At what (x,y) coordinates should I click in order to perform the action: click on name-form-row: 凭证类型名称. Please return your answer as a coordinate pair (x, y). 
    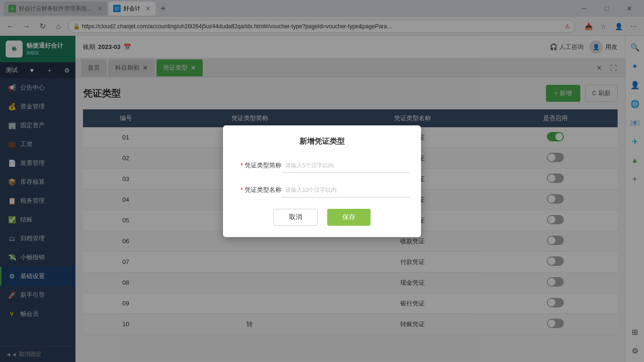
    Looking at the image, I should click on (322, 190).